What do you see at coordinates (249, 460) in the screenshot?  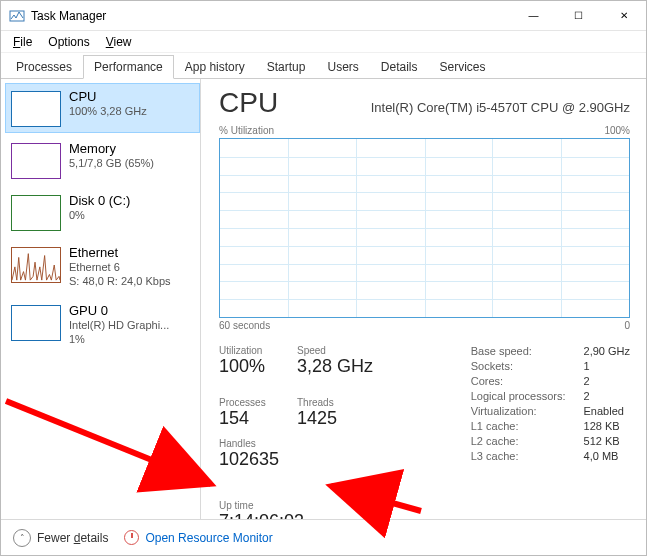 I see `handles-value: 102635` at bounding box center [249, 460].